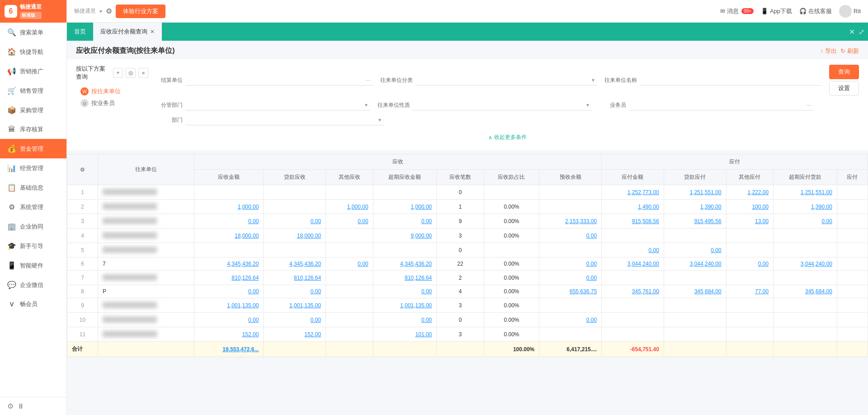  Describe the element at coordinates (844, 88) in the screenshot. I see `setting-button: 设置` at that location.